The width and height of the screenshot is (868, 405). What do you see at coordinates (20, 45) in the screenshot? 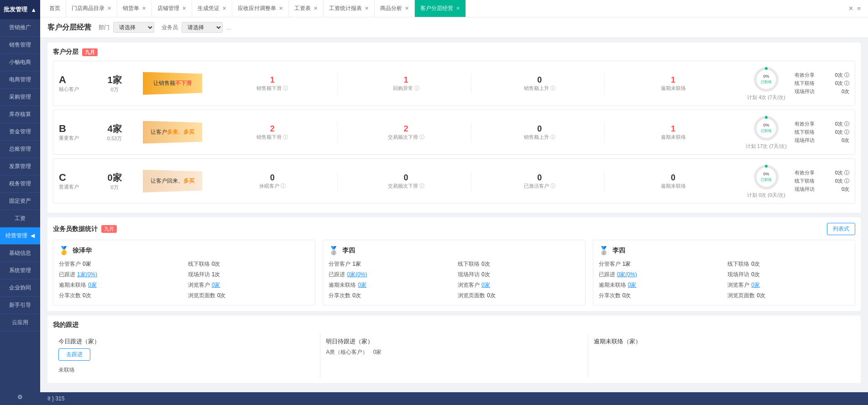
I see `sidebar-item-sales: 销售管理` at bounding box center [20, 45].